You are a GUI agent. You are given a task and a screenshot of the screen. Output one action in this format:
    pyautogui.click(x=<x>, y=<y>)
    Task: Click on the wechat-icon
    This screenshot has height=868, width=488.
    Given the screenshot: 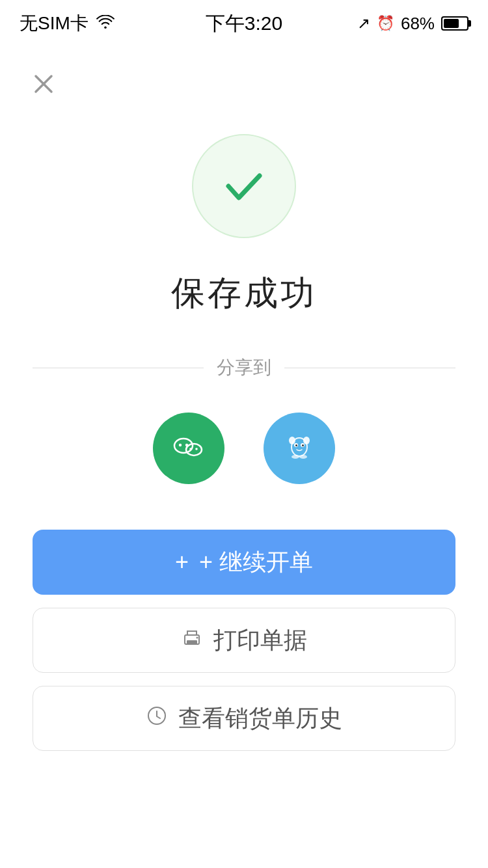 What is the action you would take?
    pyautogui.click(x=189, y=448)
    